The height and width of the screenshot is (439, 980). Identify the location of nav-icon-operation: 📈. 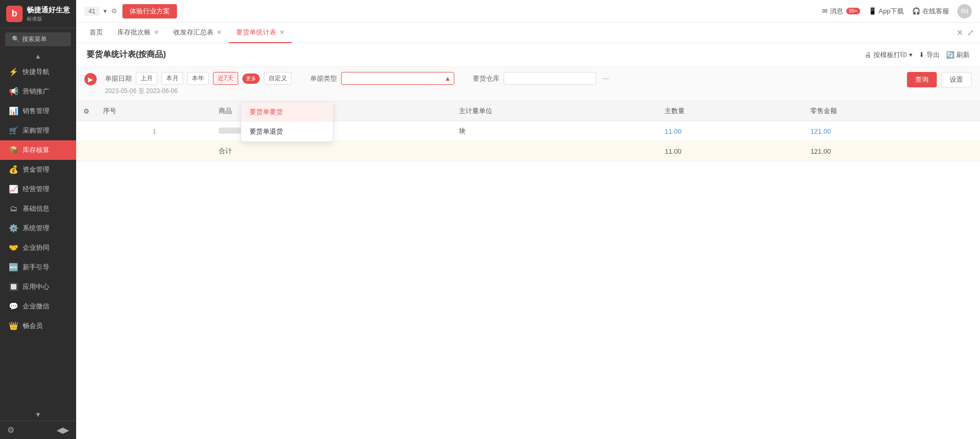
(13, 189).